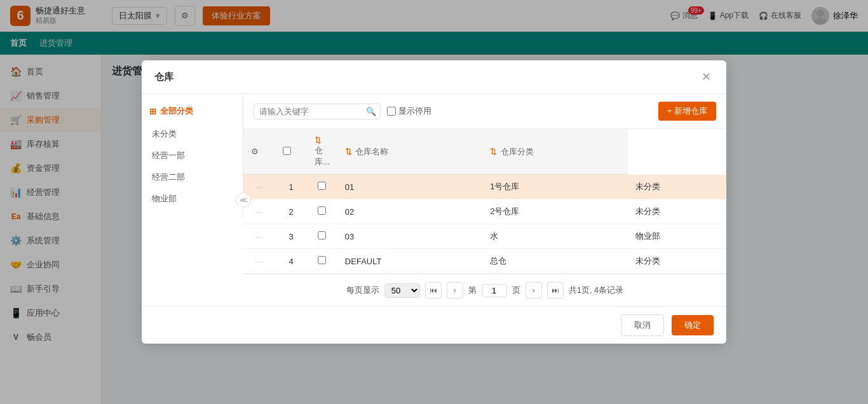  Describe the element at coordinates (177, 111) in the screenshot. I see `modal-sidebar-header-label: 全部分类` at that location.